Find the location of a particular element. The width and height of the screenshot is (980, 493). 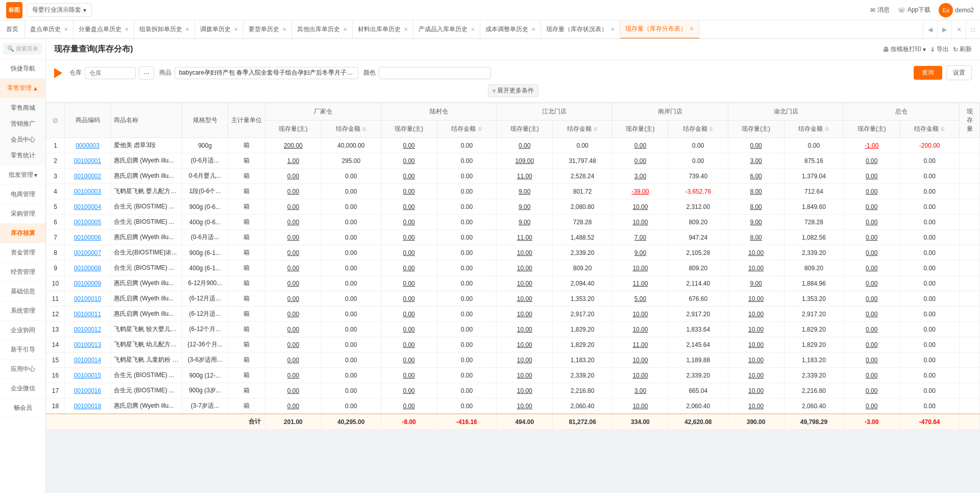

sidebar-item-inventory: 库存核算 is located at coordinates (22, 233).